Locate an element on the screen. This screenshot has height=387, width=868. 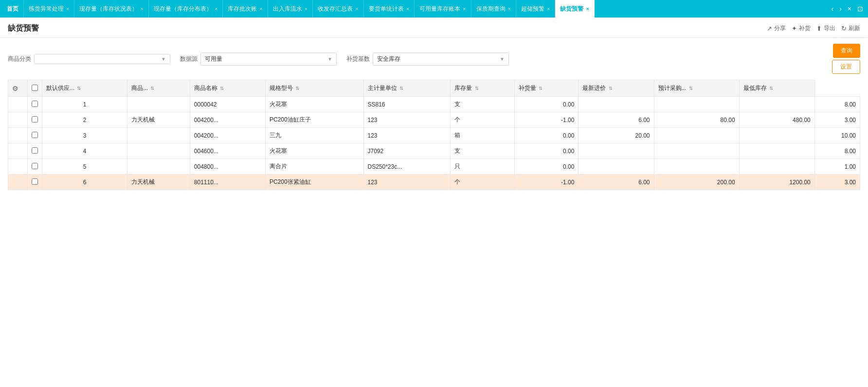
table-row: 5 004800... 离合片 DS250*23c... 只 0.00 1.00 is located at coordinates (434, 167).